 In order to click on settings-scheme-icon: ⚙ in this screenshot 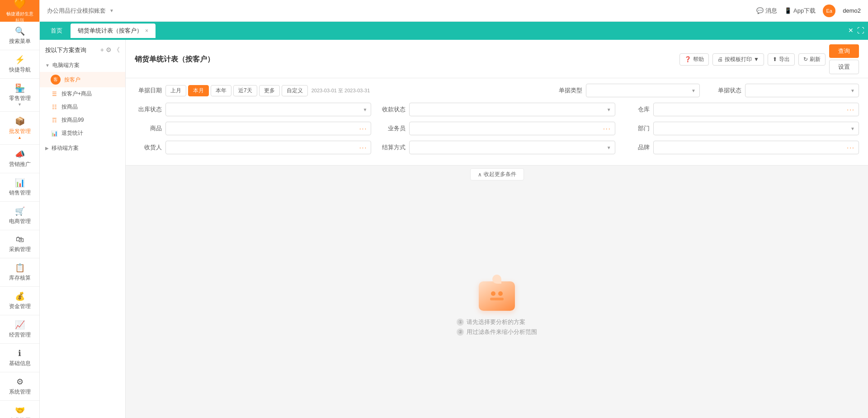, I will do `click(108, 50)`.